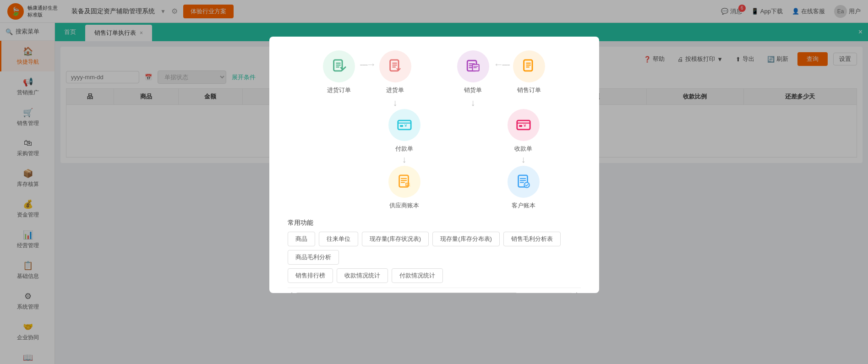 This screenshot has width=868, height=364. Describe the element at coordinates (529, 72) in the screenshot. I see `flow-node-sales-order: 销售订单` at that location.